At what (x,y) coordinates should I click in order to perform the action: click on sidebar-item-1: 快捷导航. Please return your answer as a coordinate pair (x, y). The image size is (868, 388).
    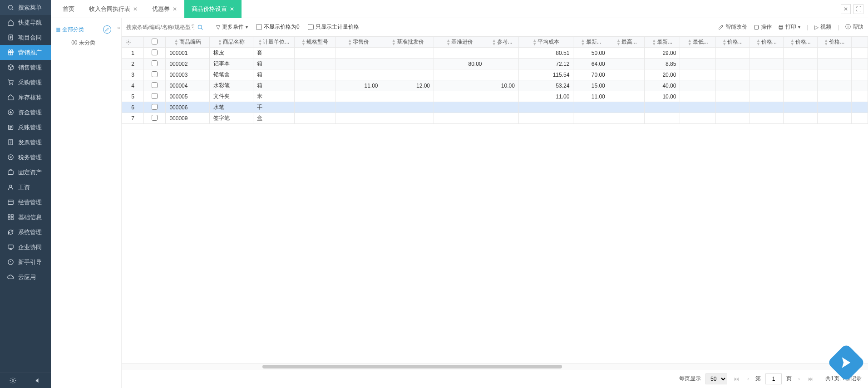
    Looking at the image, I should click on (25, 23).